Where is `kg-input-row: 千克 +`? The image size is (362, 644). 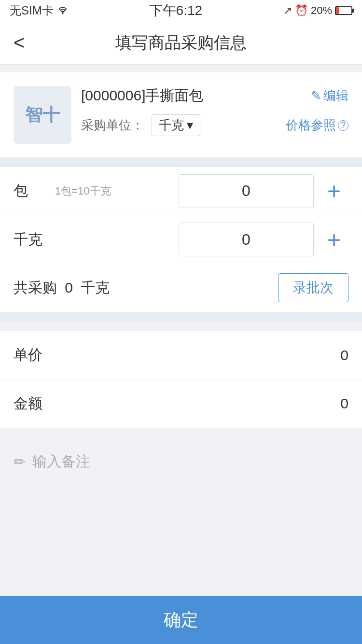
kg-input-row: 千克 + is located at coordinates (181, 239).